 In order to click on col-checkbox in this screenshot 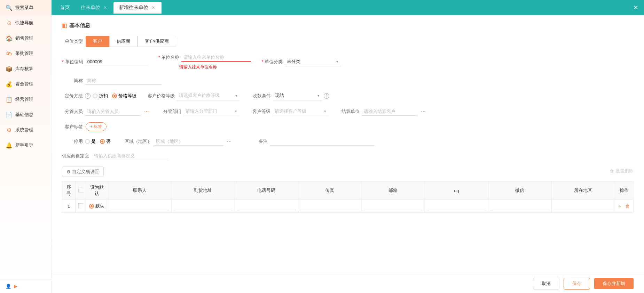, I will do `click(81, 190)`.